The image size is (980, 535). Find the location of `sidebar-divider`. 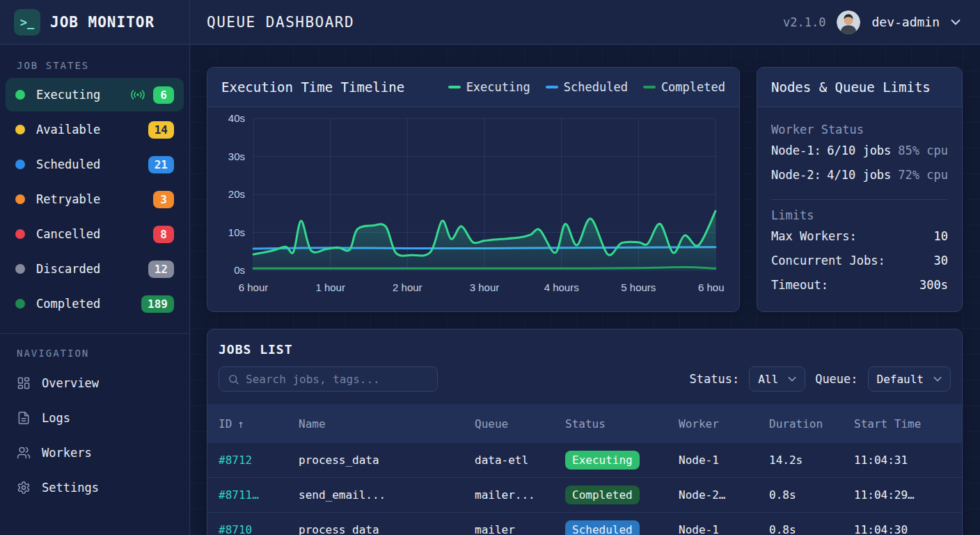

sidebar-divider is located at coordinates (95, 333).